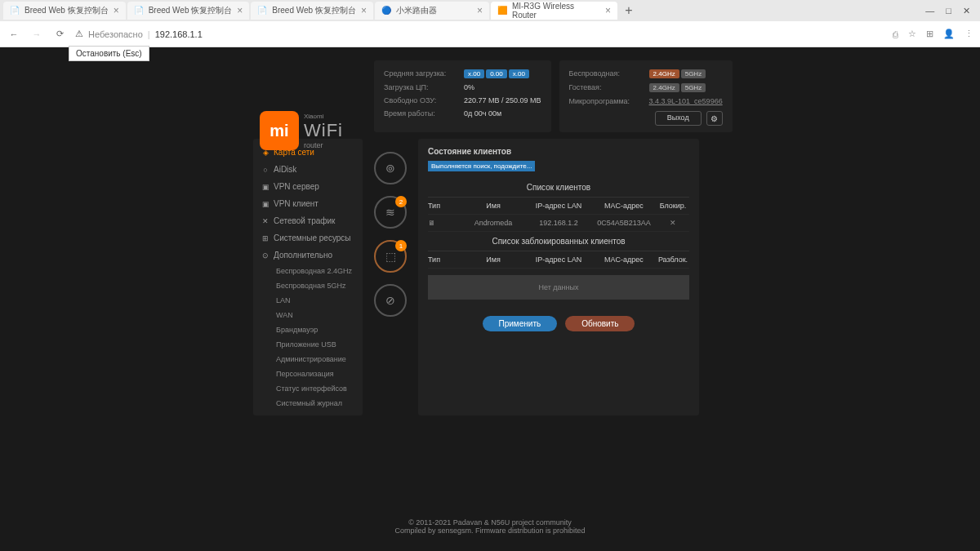  I want to click on badge: 1, so click(401, 246).